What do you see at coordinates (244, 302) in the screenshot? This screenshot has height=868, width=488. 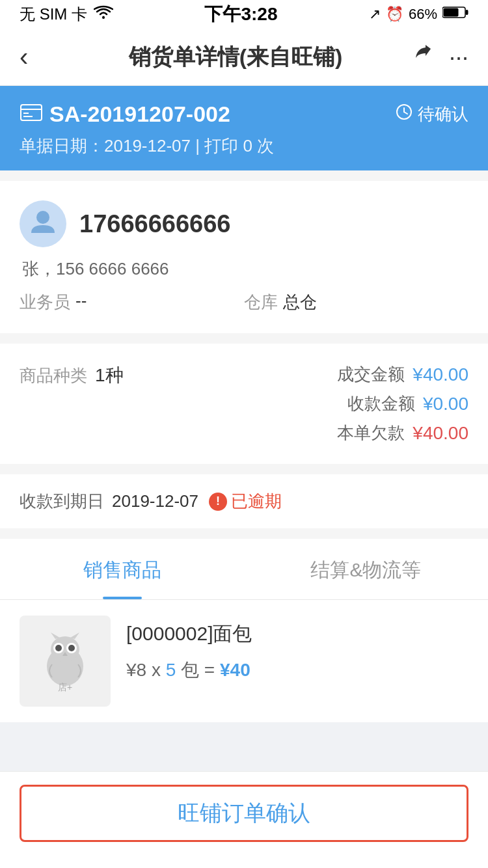 I see `customer-extra: 业务员 -- 仓库 总仓` at bounding box center [244, 302].